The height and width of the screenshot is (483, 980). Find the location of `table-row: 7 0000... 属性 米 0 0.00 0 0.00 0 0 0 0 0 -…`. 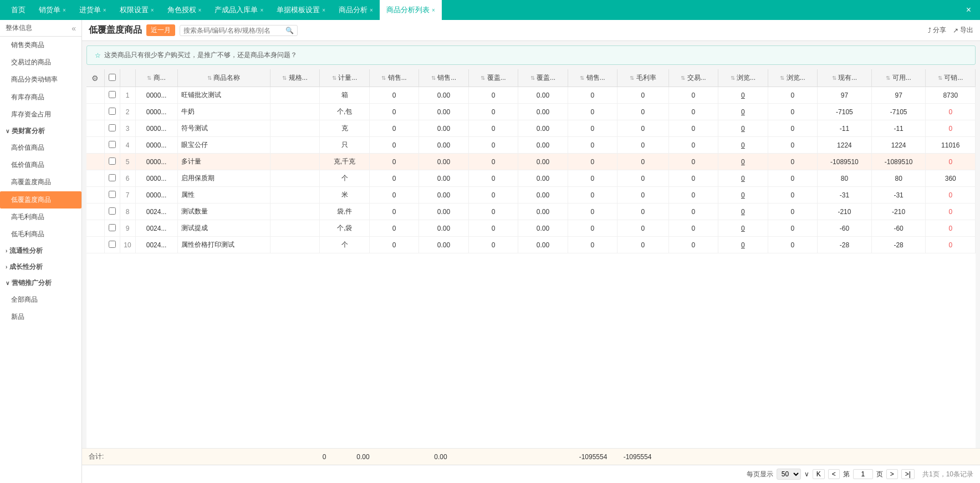

table-row: 7 0000... 属性 米 0 0.00 0 0.00 0 0 0 0 0 -… is located at coordinates (531, 195).